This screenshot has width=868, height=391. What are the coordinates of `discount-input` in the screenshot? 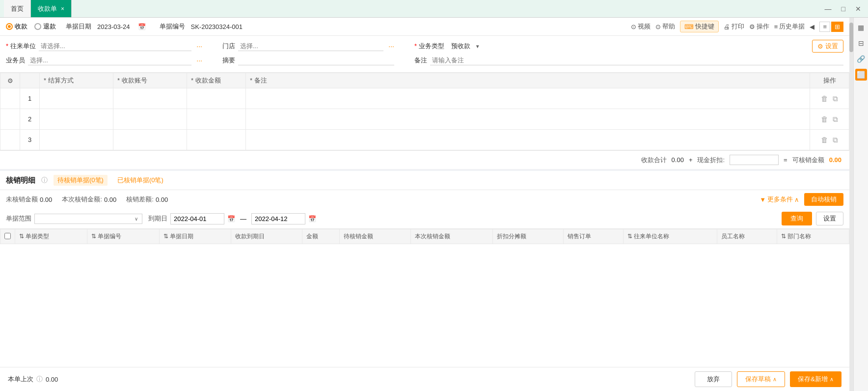 It's located at (754, 160).